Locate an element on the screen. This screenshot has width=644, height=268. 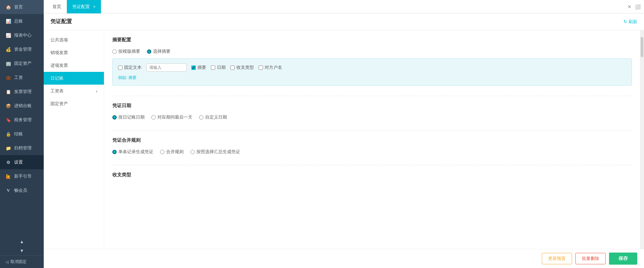
sidebar-item-payroll: 💼 工资 is located at coordinates (22, 78).